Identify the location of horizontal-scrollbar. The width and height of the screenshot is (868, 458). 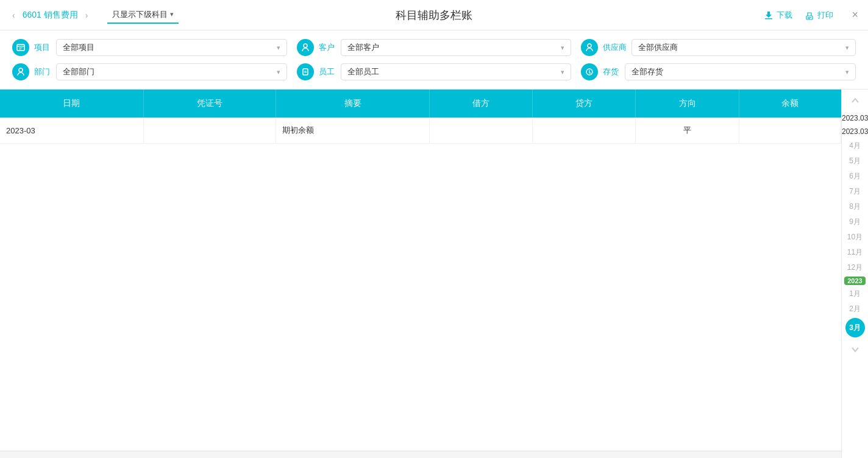
(434, 454).